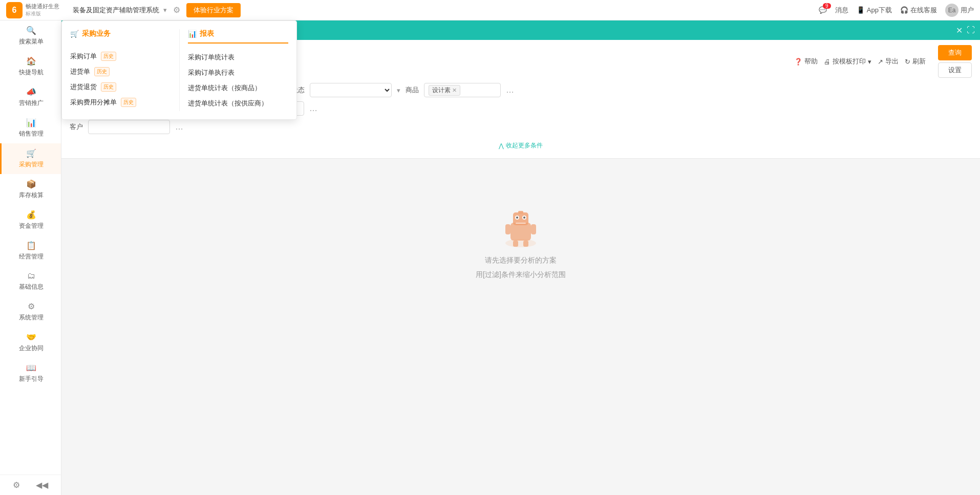 This screenshot has width=980, height=495. Describe the element at coordinates (31, 36) in the screenshot. I see `sidebar-item-search: 🔍 搜索菜单` at that location.